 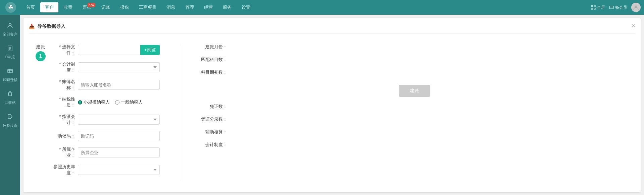 What do you see at coordinates (11, 7) in the screenshot?
I see `logo-icon: ☘` at bounding box center [11, 7].